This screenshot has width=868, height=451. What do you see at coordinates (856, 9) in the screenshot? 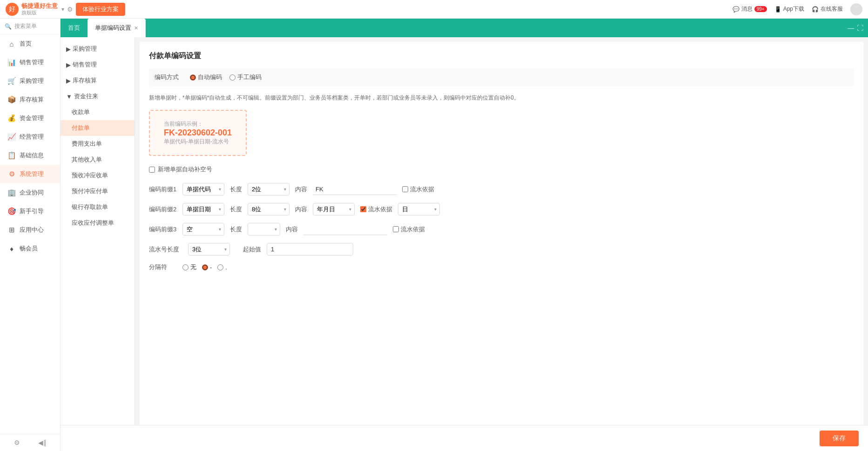
I see `avatar` at bounding box center [856, 9].